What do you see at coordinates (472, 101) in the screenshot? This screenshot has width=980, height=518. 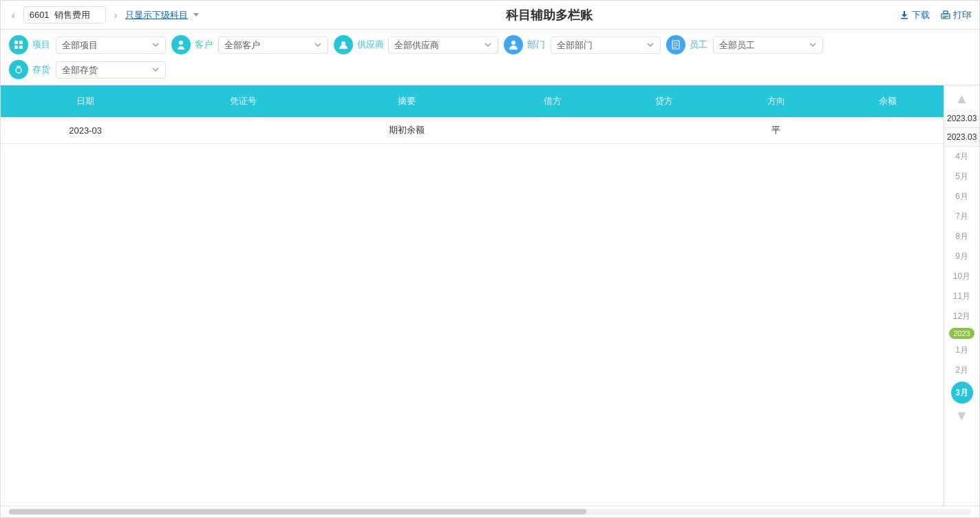 I see `table-header-row: 日期 凭证号 摘要 借方 贷方 方向 余额` at bounding box center [472, 101].